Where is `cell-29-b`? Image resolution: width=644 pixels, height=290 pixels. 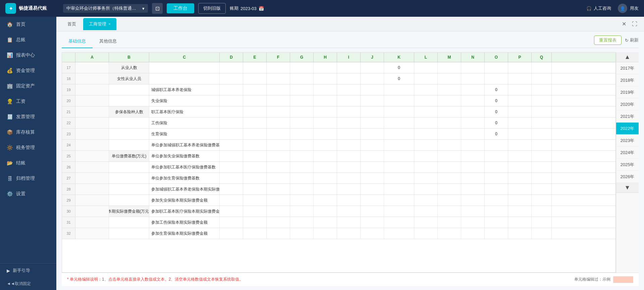 cell-29-b is located at coordinates (129, 200).